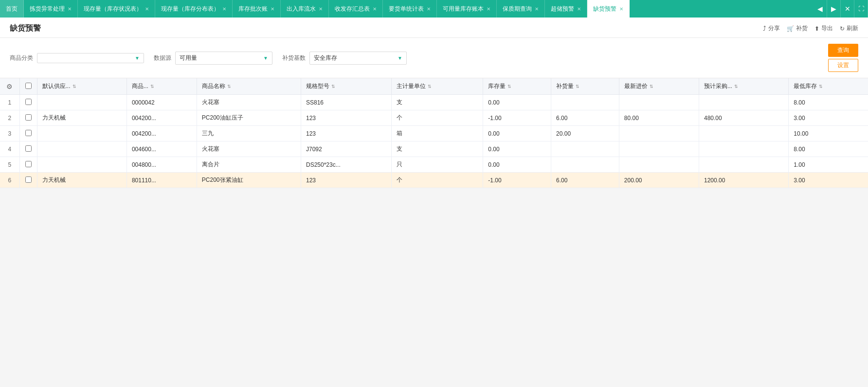  Describe the element at coordinates (434, 87) in the screenshot. I see `table-header-row: ⚙ 默认供应... ⇅ 商品... ⇅` at that location.